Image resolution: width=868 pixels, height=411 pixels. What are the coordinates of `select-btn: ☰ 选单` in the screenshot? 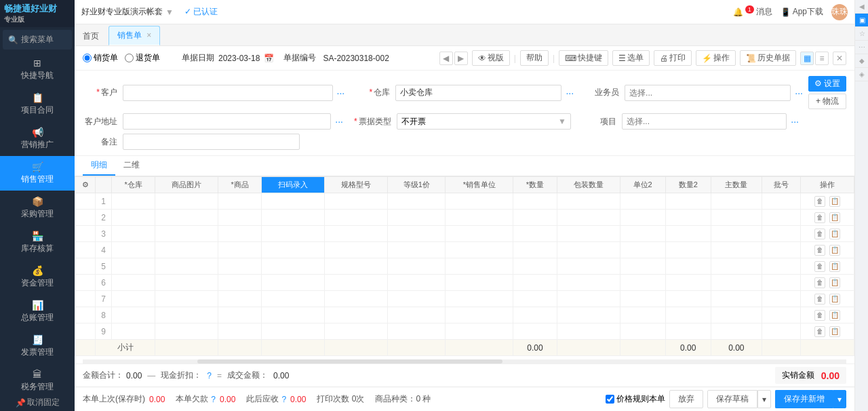 It's located at (631, 58).